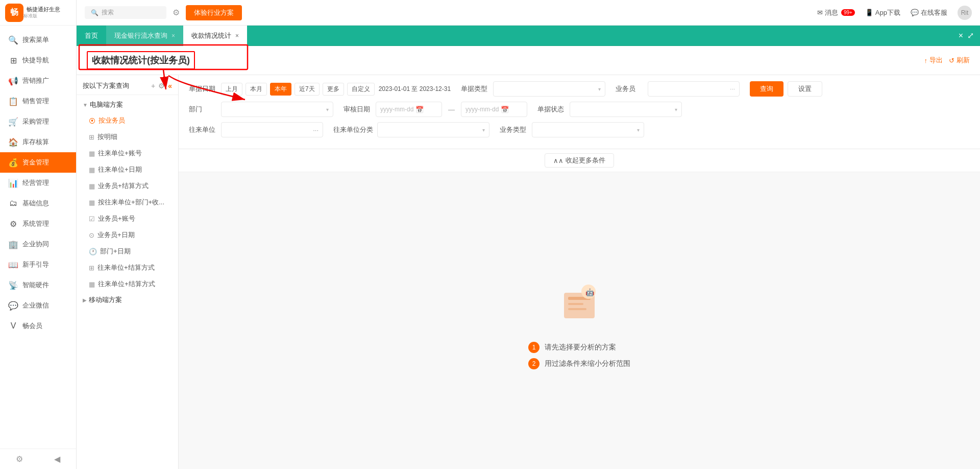  What do you see at coordinates (153, 86) in the screenshot?
I see `scheme-add-button: +` at bounding box center [153, 86].